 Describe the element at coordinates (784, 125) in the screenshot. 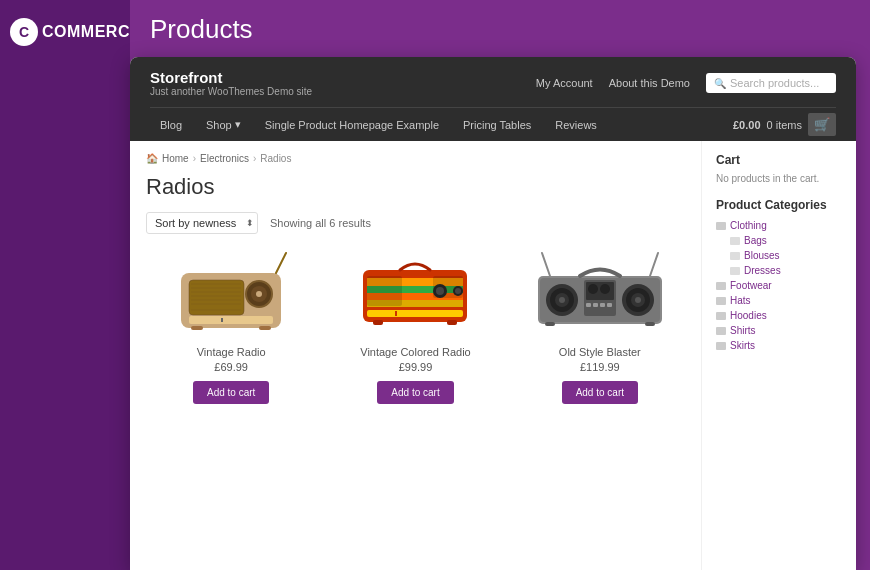

I see `cart-items-label: 0 items` at that location.